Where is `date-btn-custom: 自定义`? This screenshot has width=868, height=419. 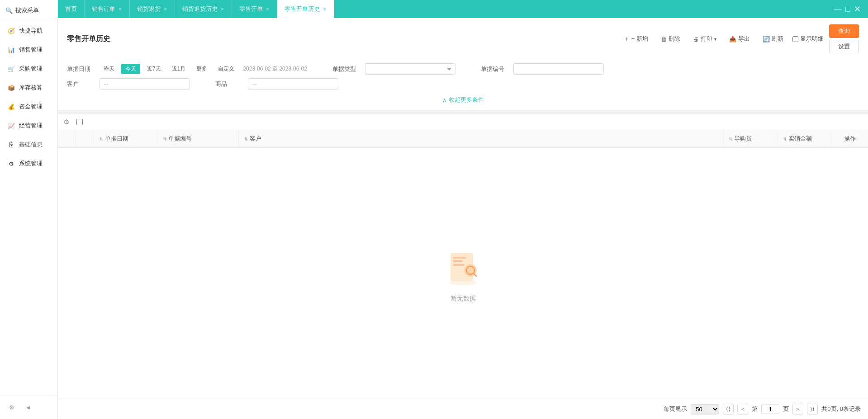
date-btn-custom: 自定义 is located at coordinates (226, 69).